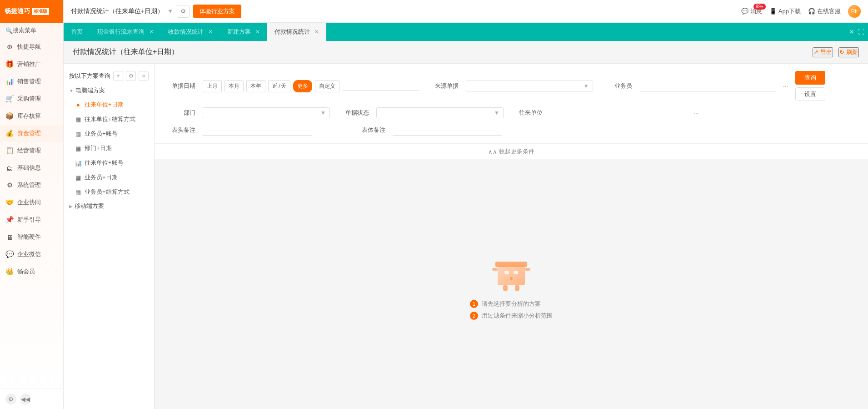 This screenshot has height=409, width=868. What do you see at coordinates (861, 32) in the screenshot?
I see `maximize-icon: ⛶` at bounding box center [861, 32].